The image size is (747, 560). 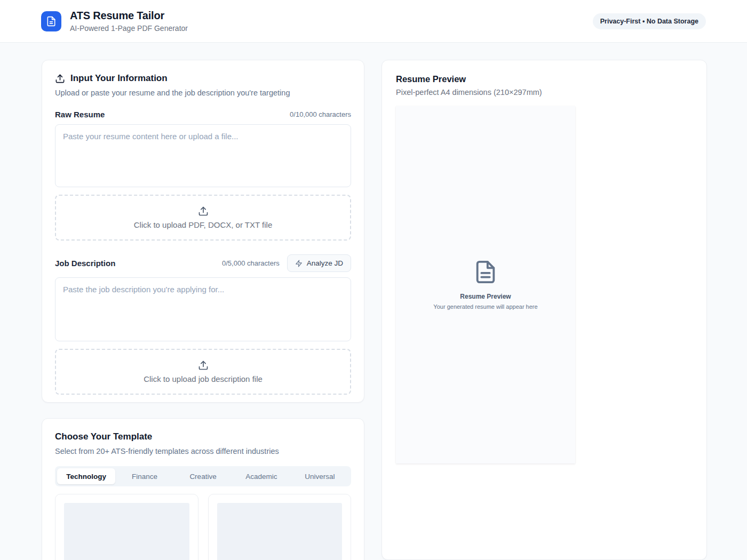 I want to click on job-description-char-counter: 0/5,000 characters, so click(x=251, y=263).